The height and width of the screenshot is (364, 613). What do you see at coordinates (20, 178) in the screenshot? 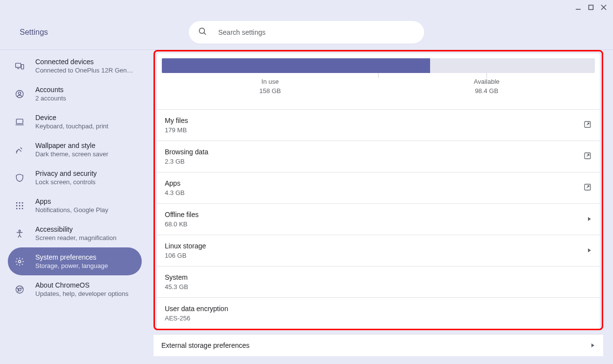
I see `shield-icon` at bounding box center [20, 178].